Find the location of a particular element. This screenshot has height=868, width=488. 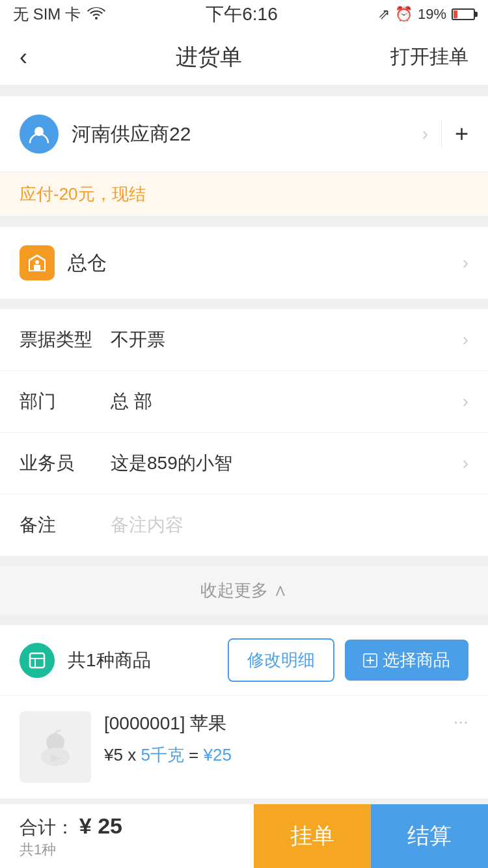

form-value-remark: 备注内容 is located at coordinates (283, 525).